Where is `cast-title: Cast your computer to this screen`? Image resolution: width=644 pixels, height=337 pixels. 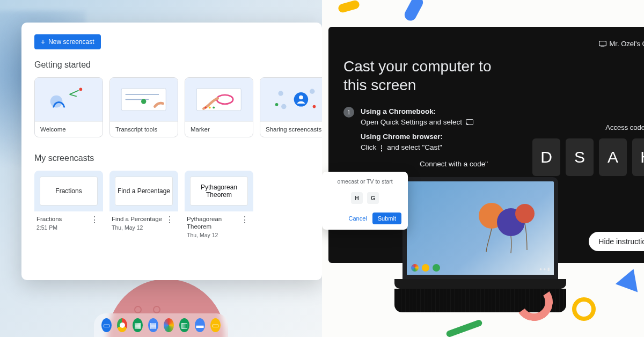
cast-title: Cast your computer to this screen is located at coordinates (429, 76).